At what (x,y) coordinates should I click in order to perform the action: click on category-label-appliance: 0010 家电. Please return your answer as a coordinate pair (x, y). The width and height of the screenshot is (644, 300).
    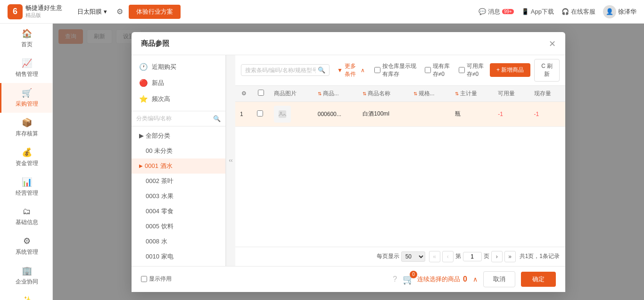
    Looking at the image, I should click on (159, 257).